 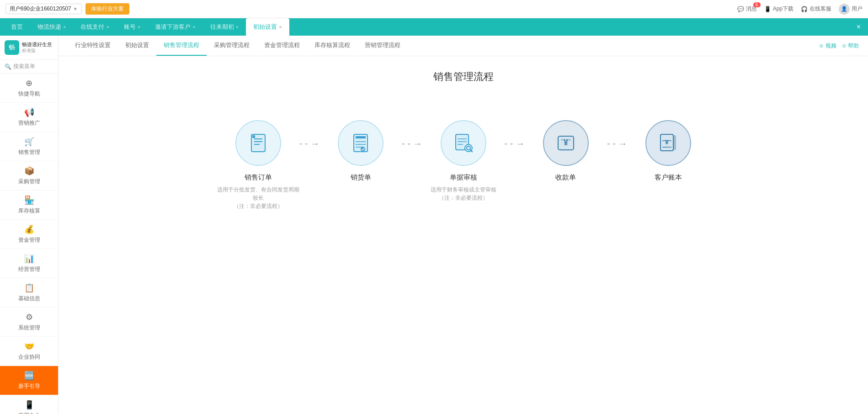 What do you see at coordinates (463, 143) in the screenshot?
I see `audit-icon` at bounding box center [463, 143].